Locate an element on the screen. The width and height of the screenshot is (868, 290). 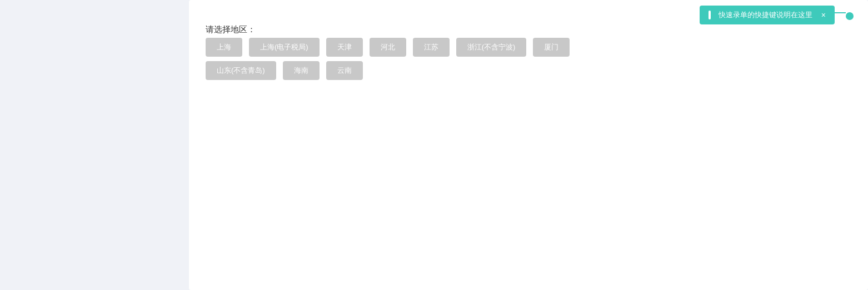
dot-indicator is located at coordinates (850, 16).